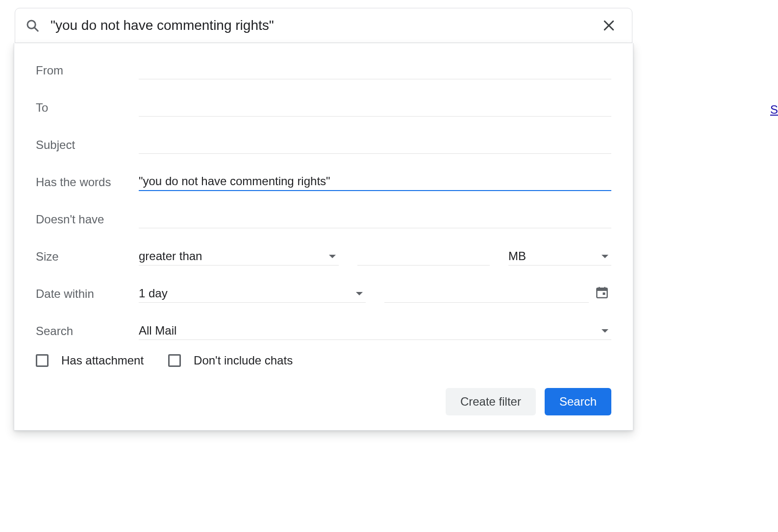 This screenshot has width=778, height=532. I want to click on has-attachment-checkbox: Has attachment, so click(90, 361).